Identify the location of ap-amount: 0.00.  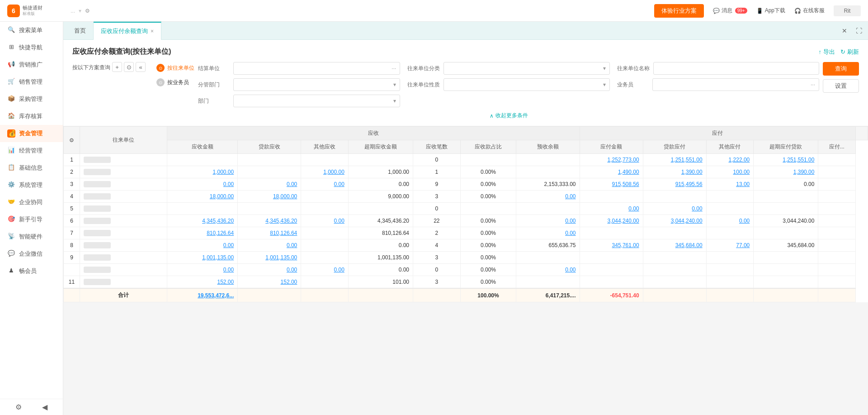
(611, 209).